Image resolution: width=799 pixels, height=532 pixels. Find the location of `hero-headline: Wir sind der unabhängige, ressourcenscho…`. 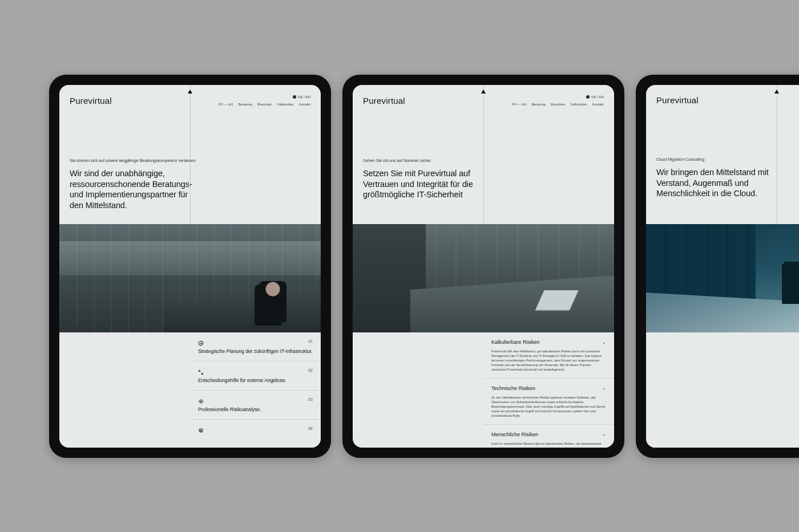

hero-headline: Wir sind der unabhängige, ressourcenscho… is located at coordinates (132, 189).